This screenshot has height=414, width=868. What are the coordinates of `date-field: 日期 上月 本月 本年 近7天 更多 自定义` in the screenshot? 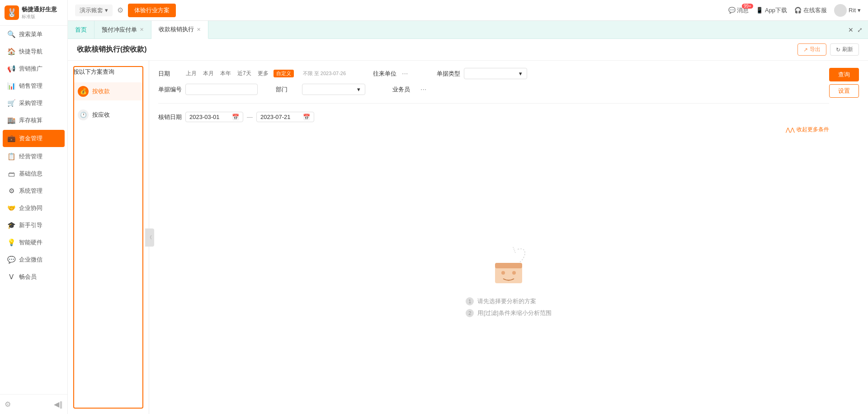 It's located at (226, 73).